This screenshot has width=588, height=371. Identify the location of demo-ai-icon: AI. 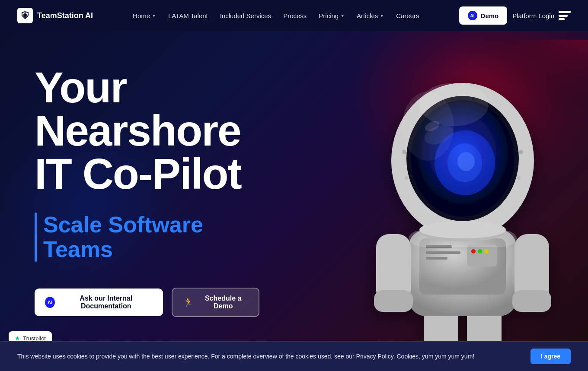
(473, 16).